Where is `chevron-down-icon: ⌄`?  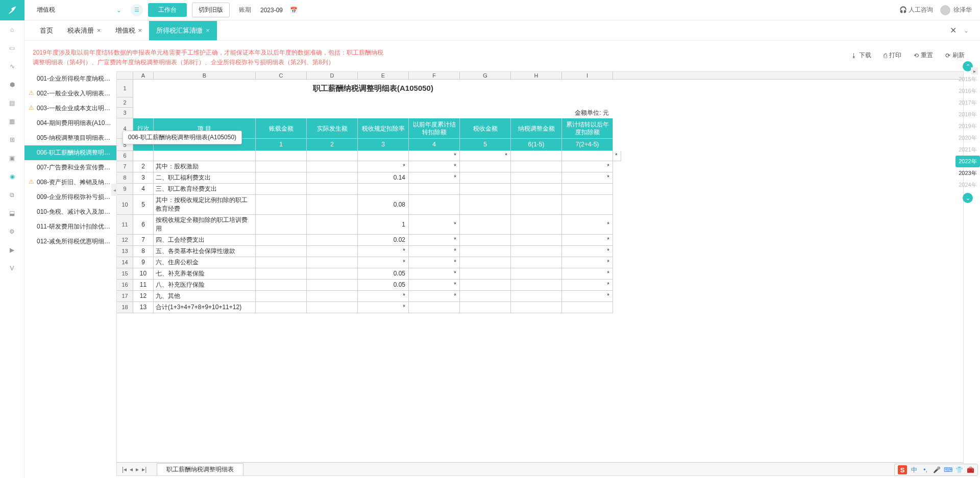 chevron-down-icon: ⌄ is located at coordinates (119, 10).